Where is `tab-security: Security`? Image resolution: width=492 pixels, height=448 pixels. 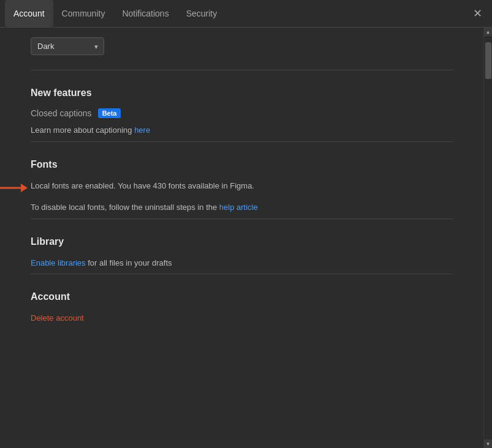
tab-security: Security is located at coordinates (202, 13).